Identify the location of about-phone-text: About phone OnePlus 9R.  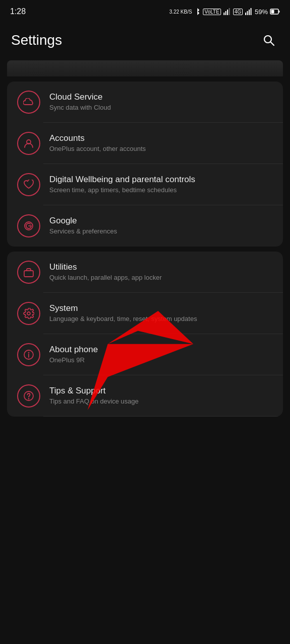
(161, 355).